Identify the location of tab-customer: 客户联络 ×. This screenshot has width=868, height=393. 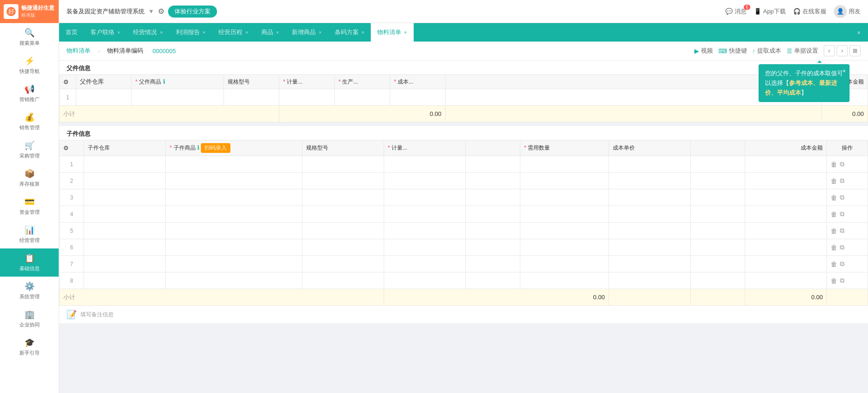
(105, 32).